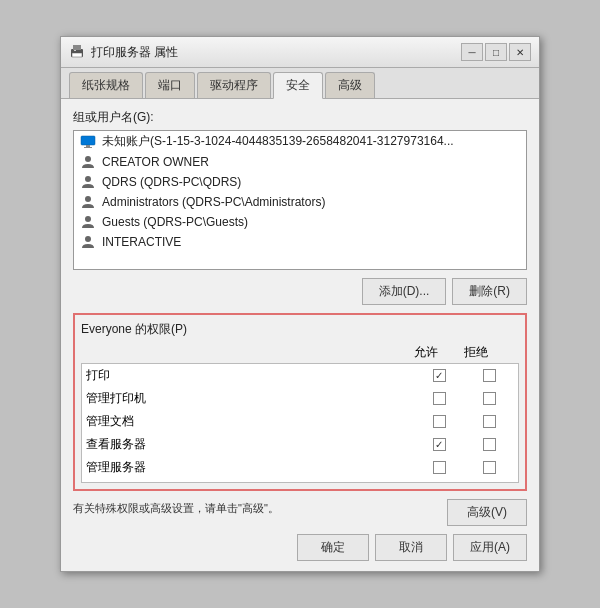 The width and height of the screenshot is (600, 608). I want to click on perm-row-manage-printer: 管理打印机, so click(300, 398).